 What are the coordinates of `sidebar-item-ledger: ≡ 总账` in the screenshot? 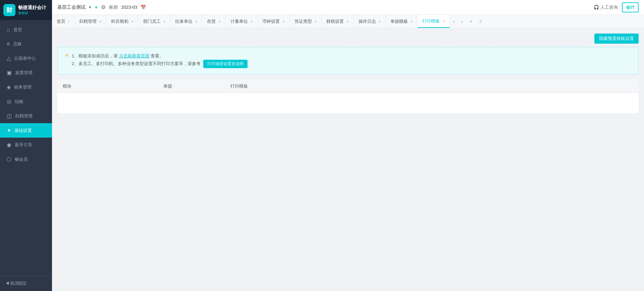 It's located at (26, 44).